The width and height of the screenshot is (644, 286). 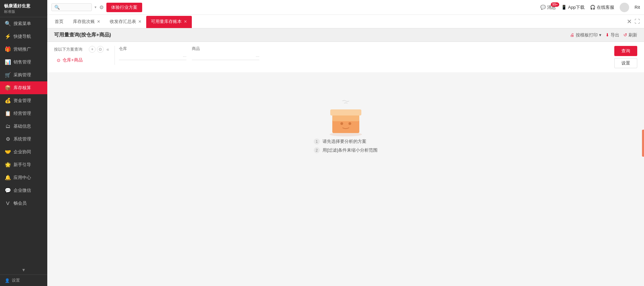 What do you see at coordinates (346, 141) in the screenshot?
I see `empty-hint-1: 1 请先选择要分析的方案` at bounding box center [346, 141].